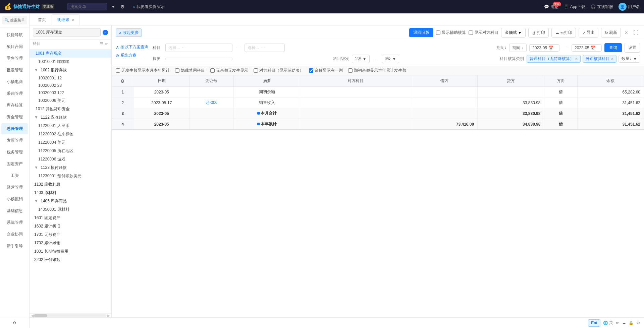  What do you see at coordinates (15, 82) in the screenshot?
I see `sidebar-item-ecommerce: 小畅电商` at bounding box center [15, 82].